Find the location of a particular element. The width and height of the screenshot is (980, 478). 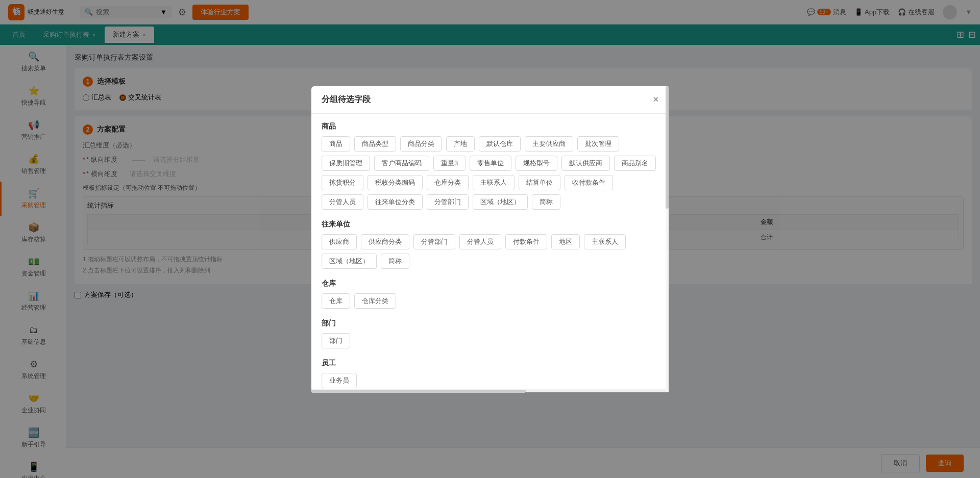

tag-payment-condition: 付款条件 is located at coordinates (526, 242).